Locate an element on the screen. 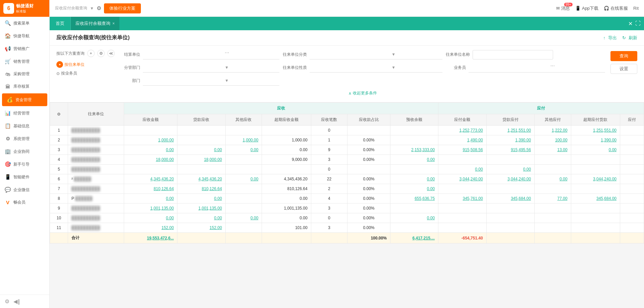 Image resolution: width=644 pixels, height=308 pixels. sidebar-item-label: 营销推广 is located at coordinates (21, 49).